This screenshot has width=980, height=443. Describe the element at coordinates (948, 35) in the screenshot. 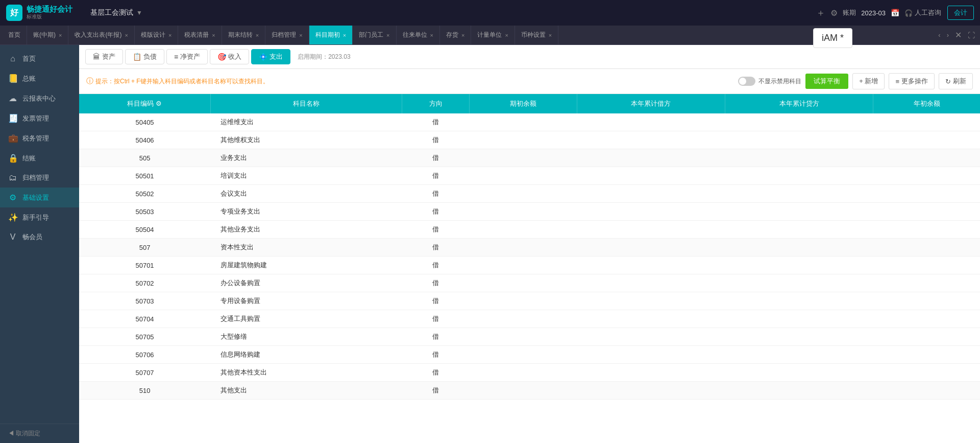

I see `tab-next-button: ›` at that location.